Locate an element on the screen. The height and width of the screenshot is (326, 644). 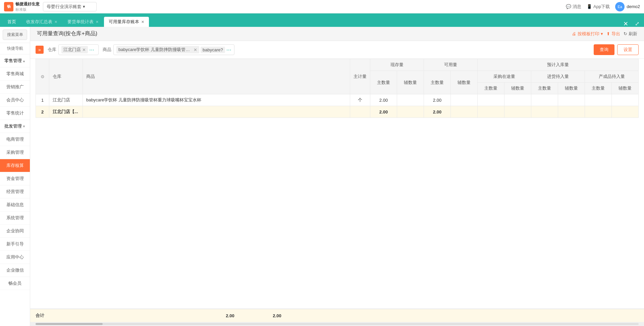
row2-purchase-main is located at coordinates (491, 112).